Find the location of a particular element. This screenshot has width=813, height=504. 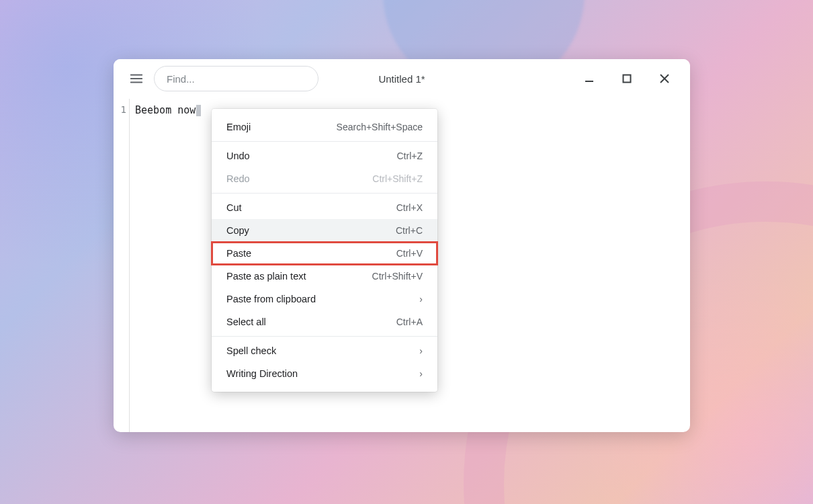

window-title: Untitled 1* is located at coordinates (402, 79).